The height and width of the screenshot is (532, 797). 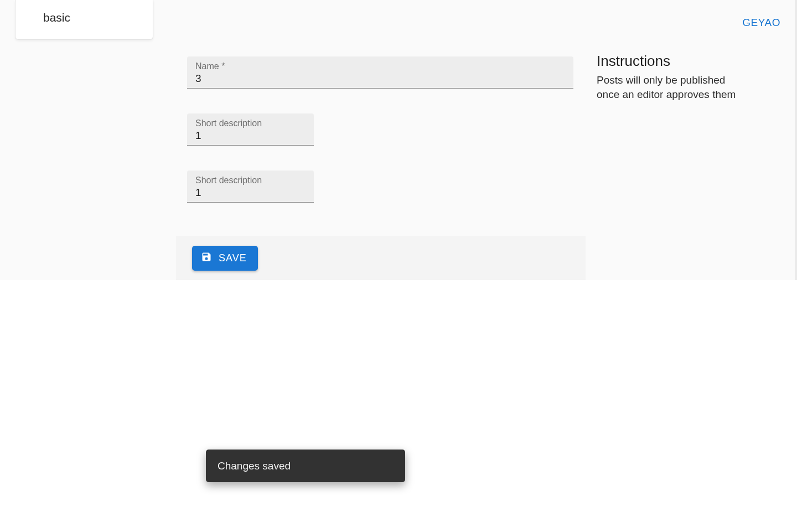 I want to click on snackbar-text: Changes saved, so click(x=254, y=466).